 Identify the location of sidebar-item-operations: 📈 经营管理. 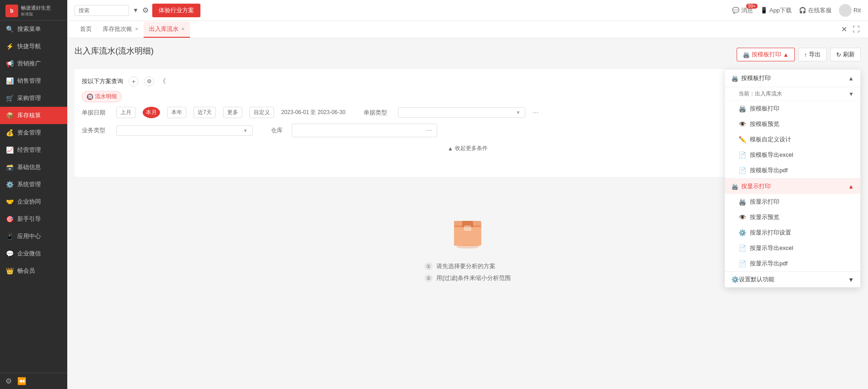
(34, 150).